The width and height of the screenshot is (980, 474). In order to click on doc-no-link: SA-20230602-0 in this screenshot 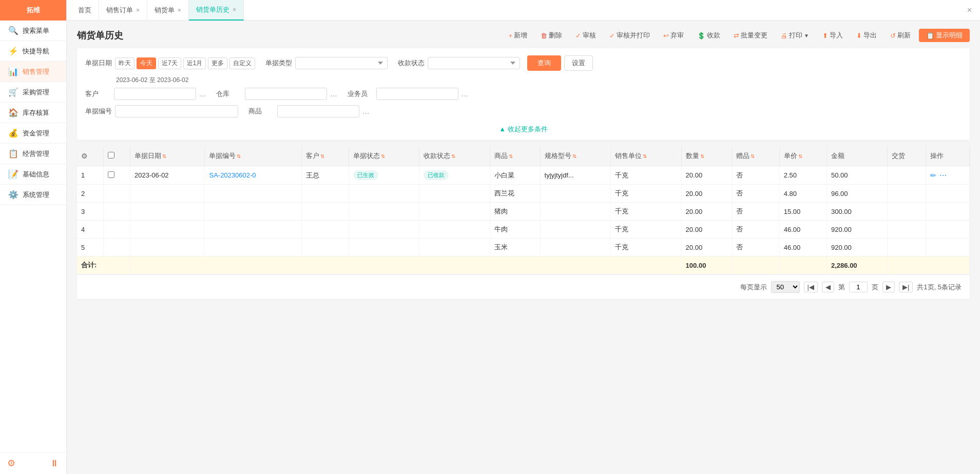, I will do `click(232, 175)`.